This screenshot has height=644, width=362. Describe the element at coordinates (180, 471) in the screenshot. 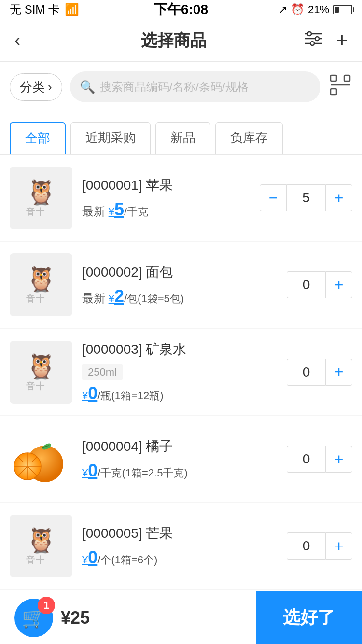

I see `product-price: ¥0/千克(1箱=2.5千克)` at that location.